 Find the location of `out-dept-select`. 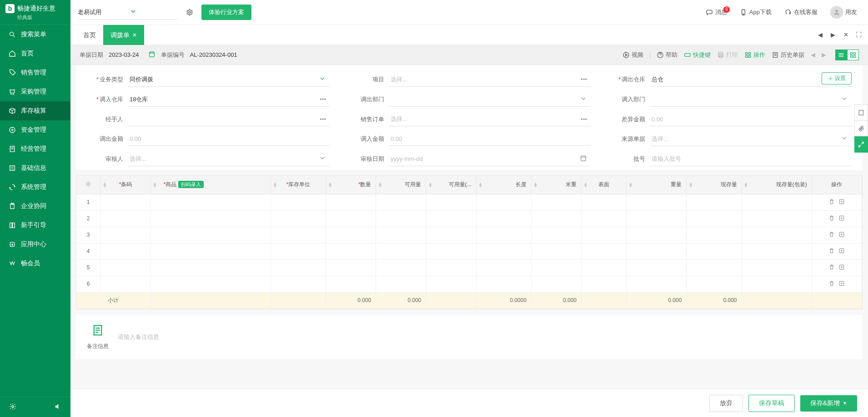

out-dept-select is located at coordinates (490, 99).